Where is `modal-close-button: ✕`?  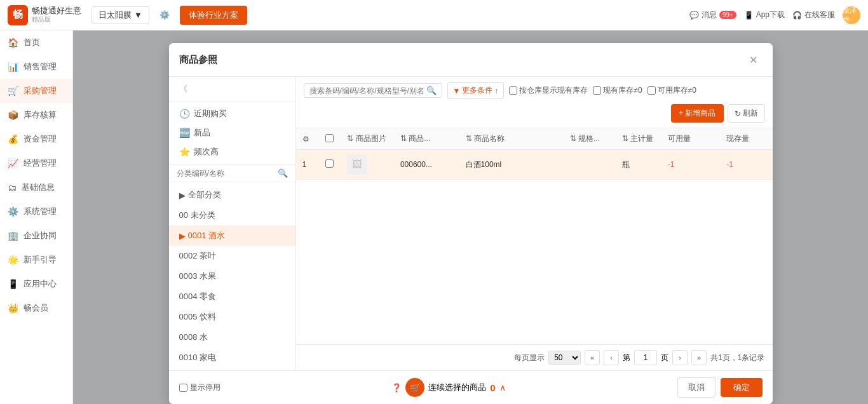 modal-close-button: ✕ is located at coordinates (754, 60).